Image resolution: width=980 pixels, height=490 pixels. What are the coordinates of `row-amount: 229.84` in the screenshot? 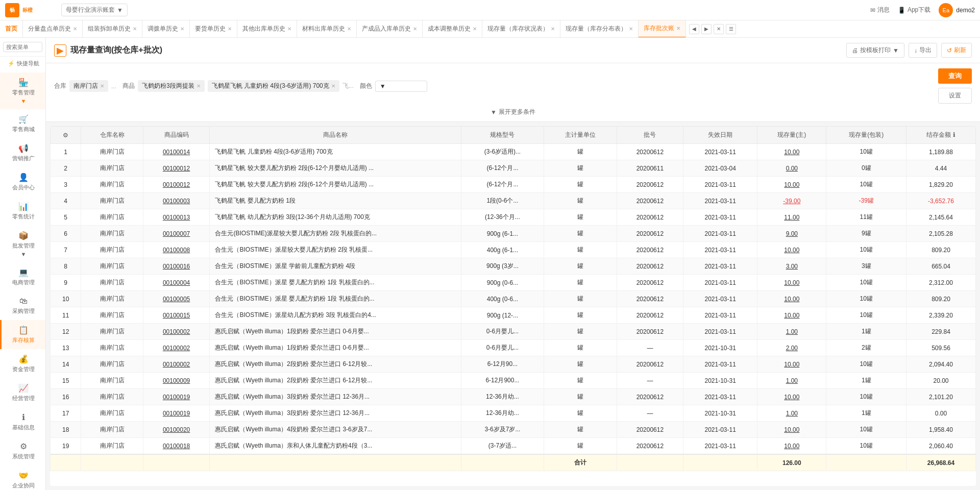 It's located at (941, 332).